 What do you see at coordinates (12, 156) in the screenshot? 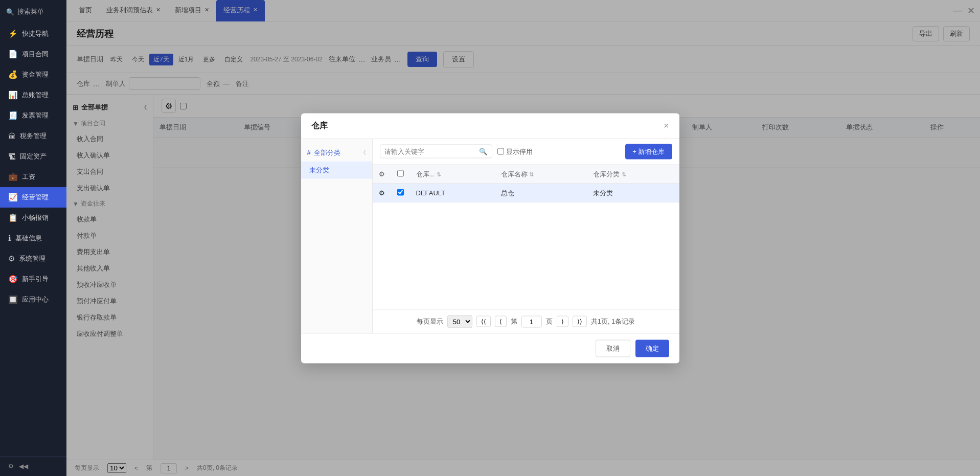
I see `sidebar-icon-fixed-assets: 🏗` at bounding box center [12, 156].